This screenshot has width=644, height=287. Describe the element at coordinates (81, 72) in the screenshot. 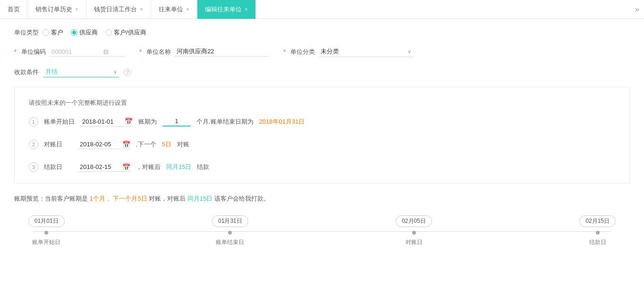

I see `payment-condition-select: 月结 ∨` at that location.